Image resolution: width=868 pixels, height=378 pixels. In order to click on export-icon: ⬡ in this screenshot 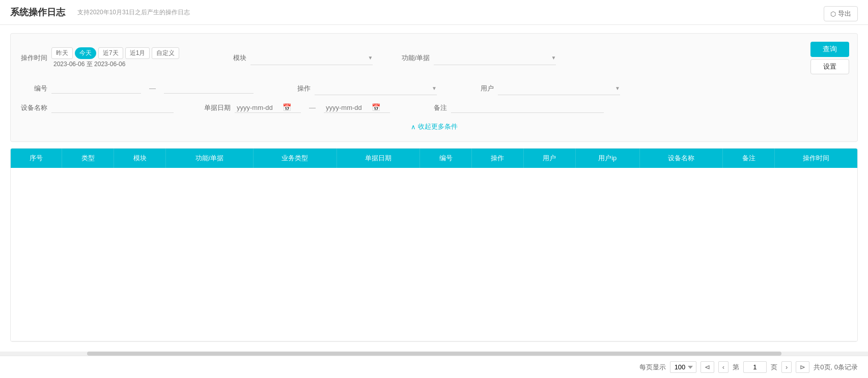, I will do `click(833, 14)`.